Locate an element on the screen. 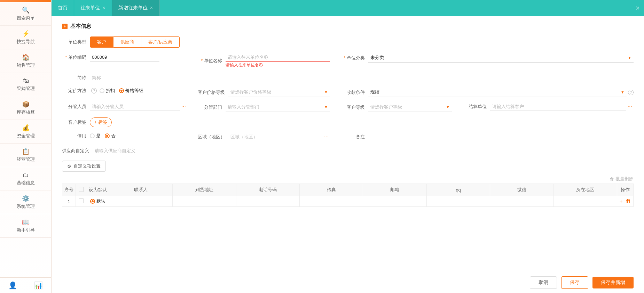 This screenshot has height=293, width=644. sidebar-item-system: ⚙️ 系统管理 is located at coordinates (26, 202).